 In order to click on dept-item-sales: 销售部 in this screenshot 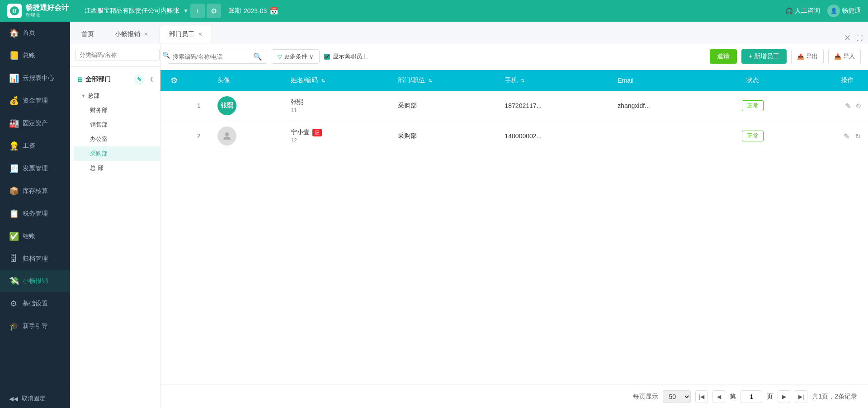, I will do `click(117, 125)`.